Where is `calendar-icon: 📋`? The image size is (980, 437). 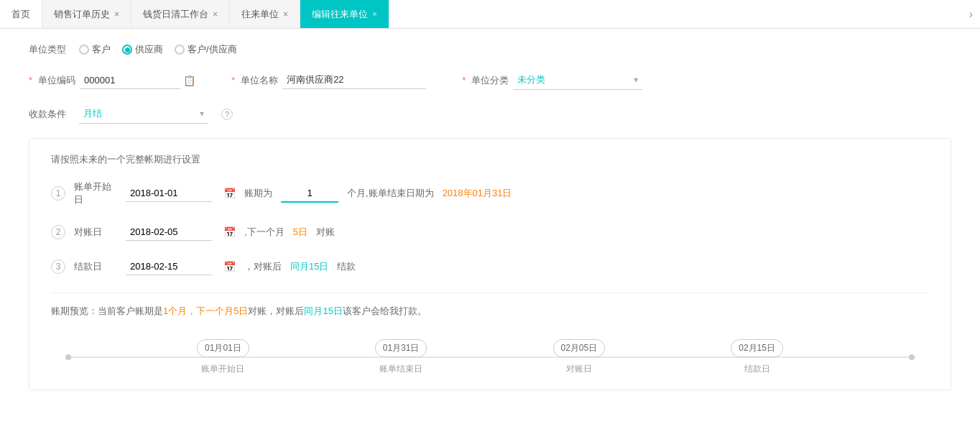 calendar-icon: 📋 is located at coordinates (190, 80).